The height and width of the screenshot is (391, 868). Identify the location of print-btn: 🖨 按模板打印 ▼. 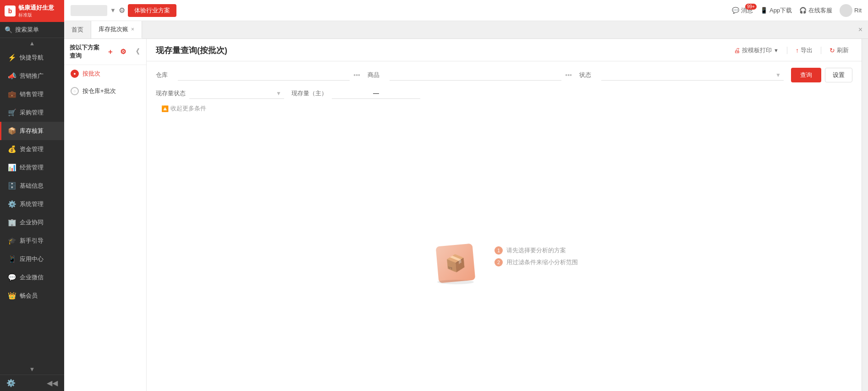
(756, 50).